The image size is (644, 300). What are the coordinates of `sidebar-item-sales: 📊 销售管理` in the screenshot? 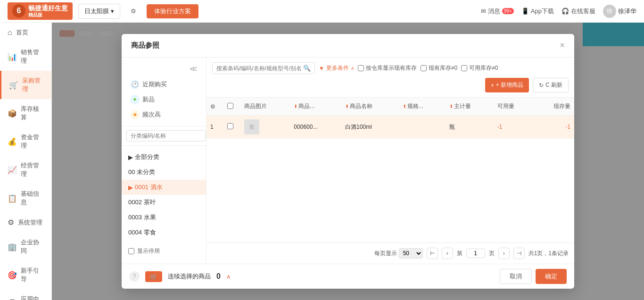 It's located at (25, 57).